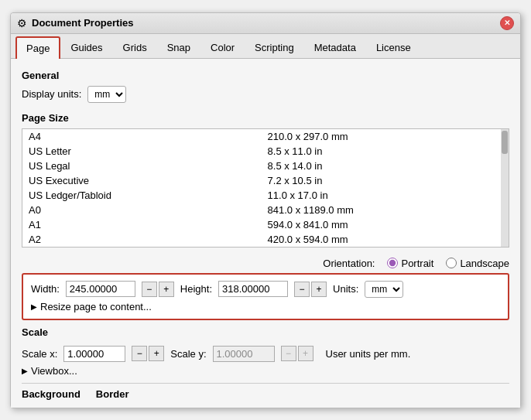 This screenshot has height=420, width=531. Describe the element at coordinates (289, 353) in the screenshot. I see `scale-y-minus-btn: −` at that location.